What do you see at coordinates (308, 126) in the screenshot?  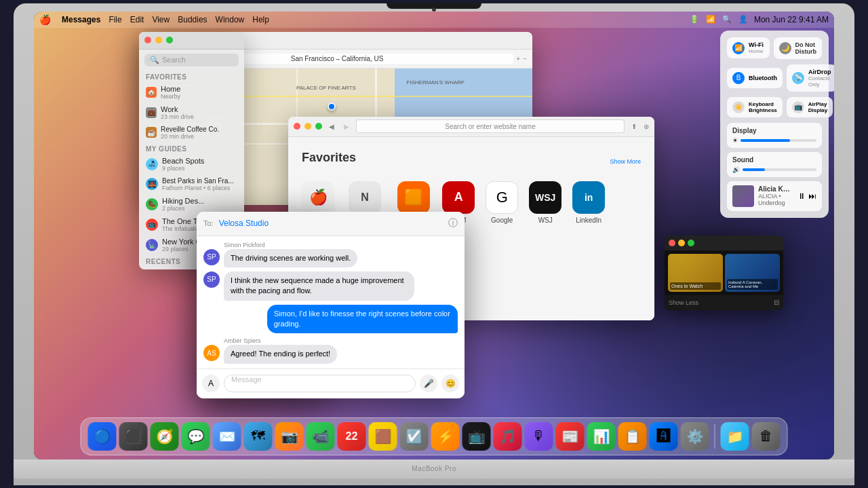 I see `browser-min-btn` at bounding box center [308, 126].